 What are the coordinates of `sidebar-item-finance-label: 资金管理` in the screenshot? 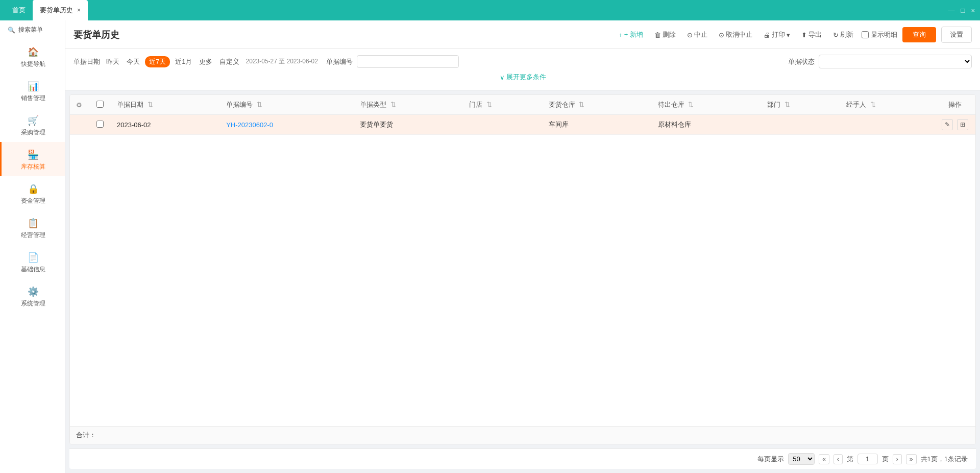 It's located at (33, 201).